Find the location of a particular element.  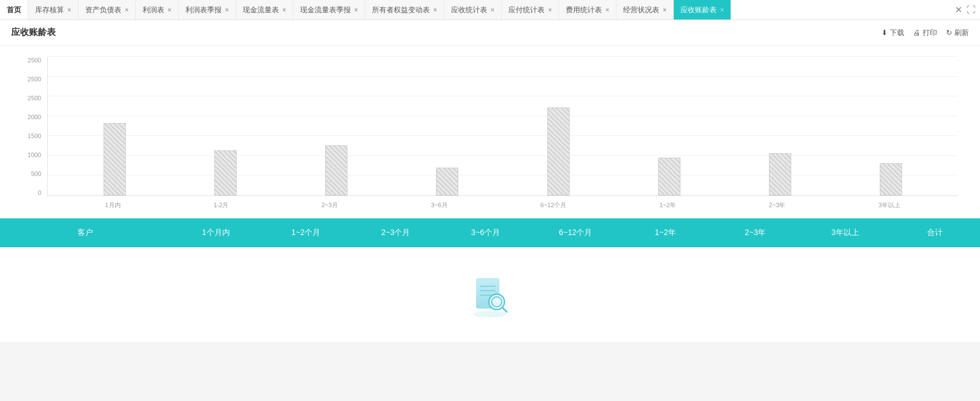

tab-close-balance-sheet: × is located at coordinates (127, 10).